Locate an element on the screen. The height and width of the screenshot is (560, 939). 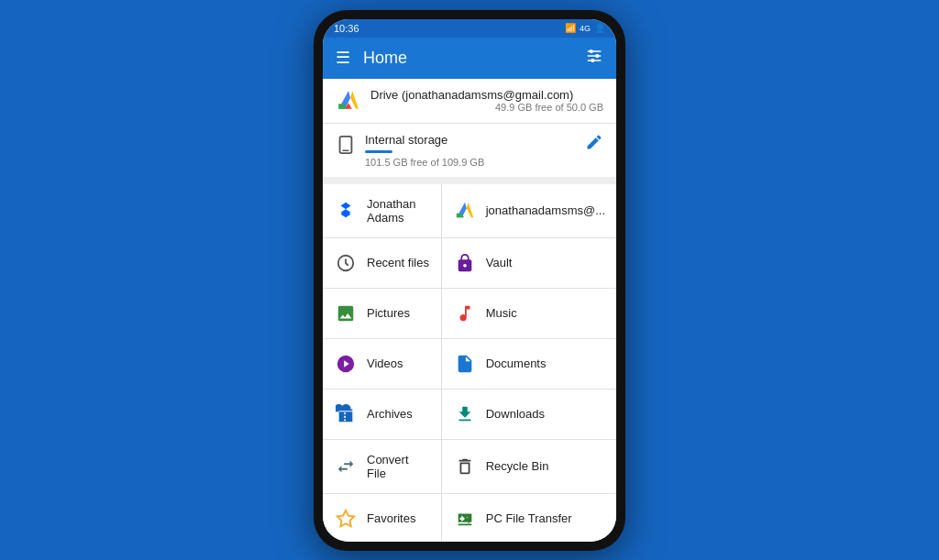
music-label: Music is located at coordinates (502, 313).